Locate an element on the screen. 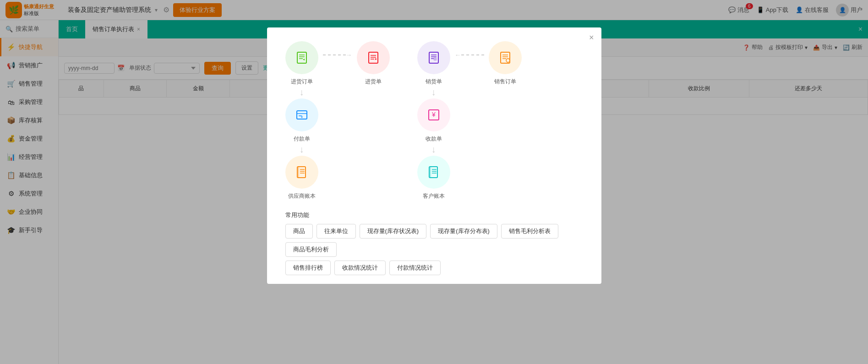 This screenshot has width=868, height=364. arrow-v-2: ↓ is located at coordinates (302, 149).